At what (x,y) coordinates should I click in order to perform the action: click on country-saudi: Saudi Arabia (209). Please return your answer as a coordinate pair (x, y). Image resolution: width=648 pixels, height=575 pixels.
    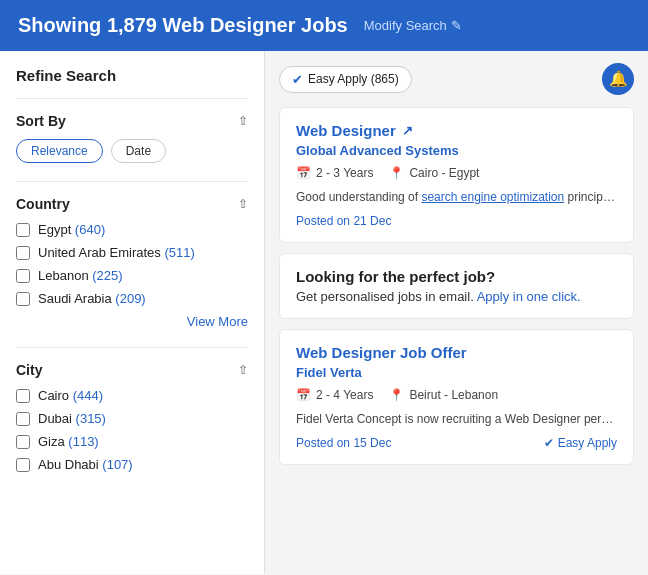
    Looking at the image, I should click on (132, 298).